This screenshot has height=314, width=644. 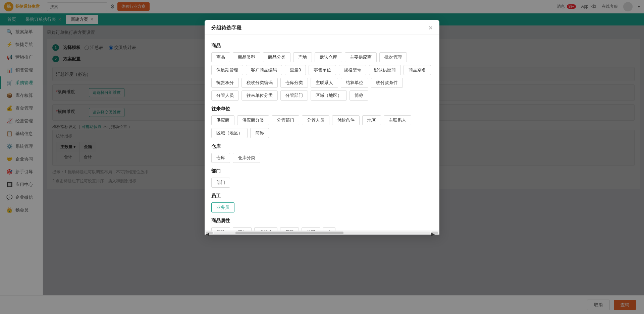 What do you see at coordinates (221, 229) in the screenshot?
I see `field-chip-attr: 属性` at bounding box center [221, 229].